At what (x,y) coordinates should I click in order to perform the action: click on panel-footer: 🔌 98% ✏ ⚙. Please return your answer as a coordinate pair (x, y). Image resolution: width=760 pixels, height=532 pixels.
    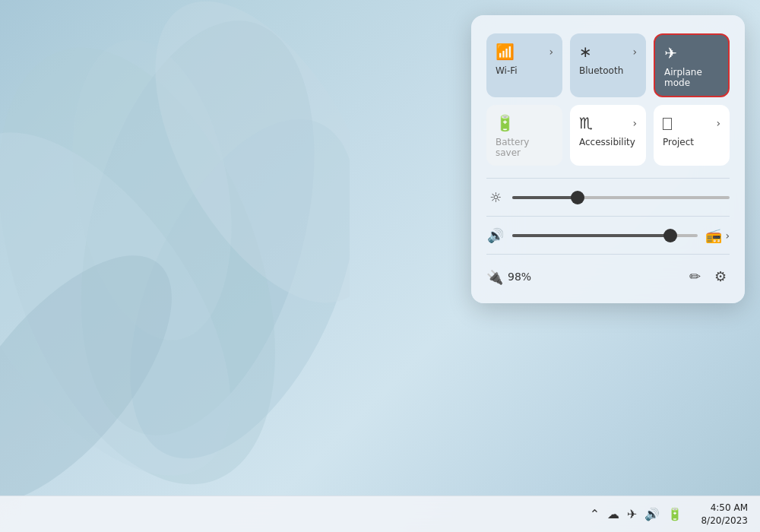
    Looking at the image, I should click on (608, 277).